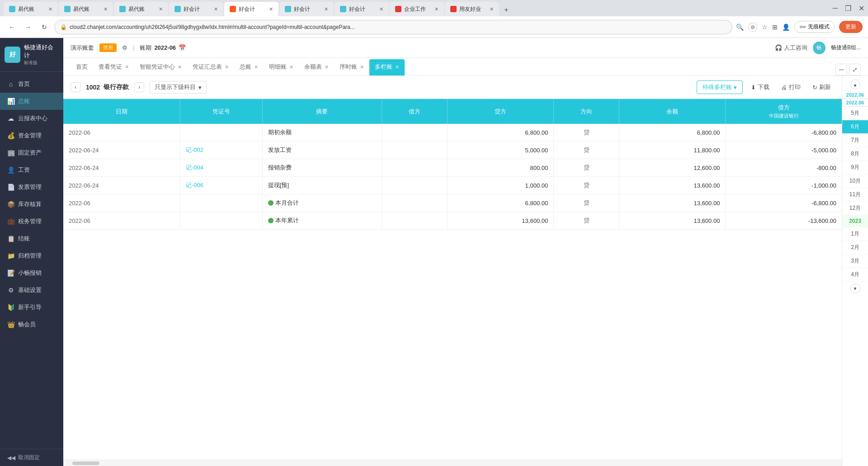  Describe the element at coordinates (12, 27) in the screenshot. I see `back-button: ←` at that location.